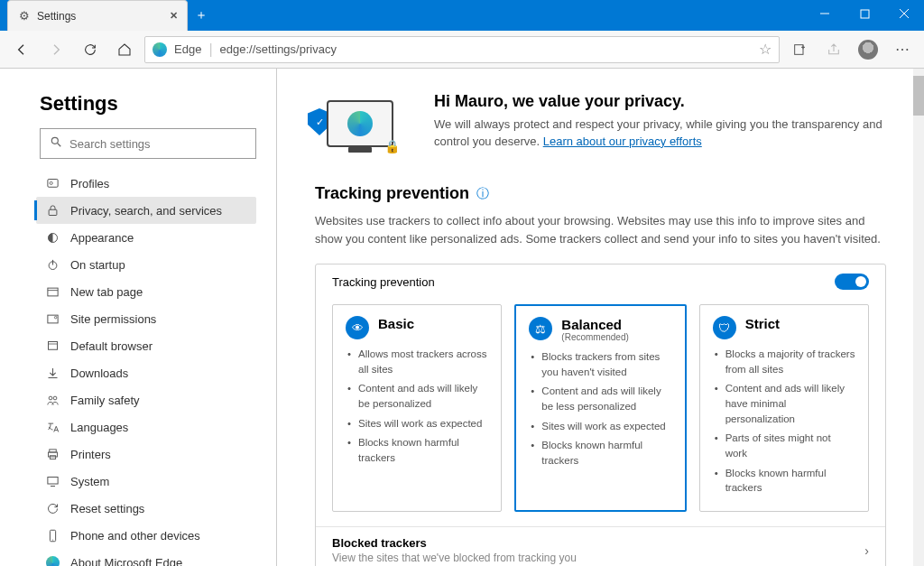 This screenshot has height=566, width=924. I want to click on collections-button, so click(799, 50).